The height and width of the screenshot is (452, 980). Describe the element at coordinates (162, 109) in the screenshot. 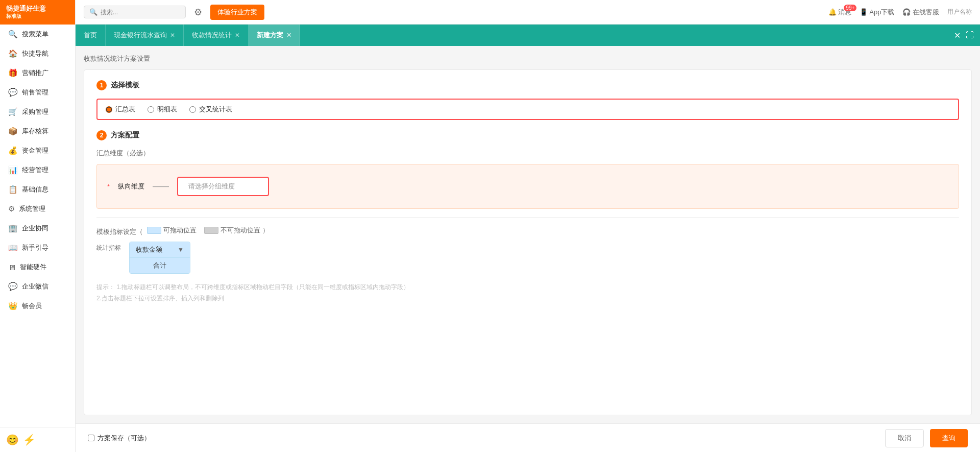

I see `radio-detail: 明细表` at that location.